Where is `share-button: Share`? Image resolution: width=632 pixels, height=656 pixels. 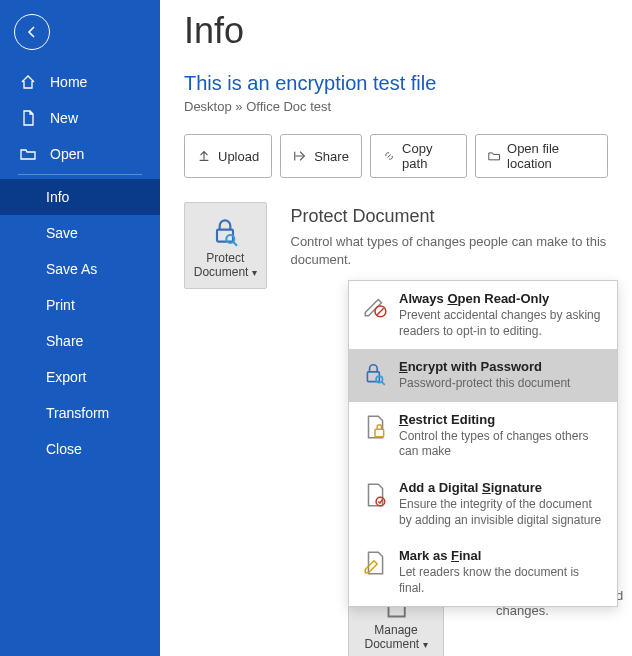
share-button: Share is located at coordinates (321, 156).